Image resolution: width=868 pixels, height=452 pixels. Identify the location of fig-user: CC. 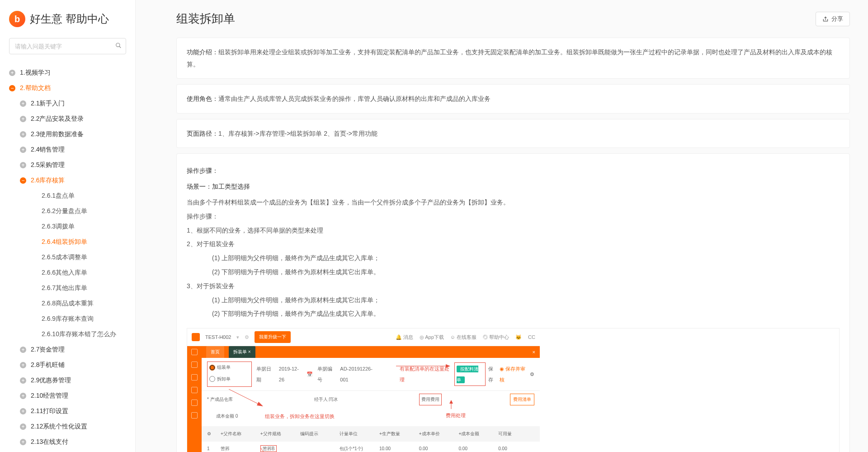
(532, 337).